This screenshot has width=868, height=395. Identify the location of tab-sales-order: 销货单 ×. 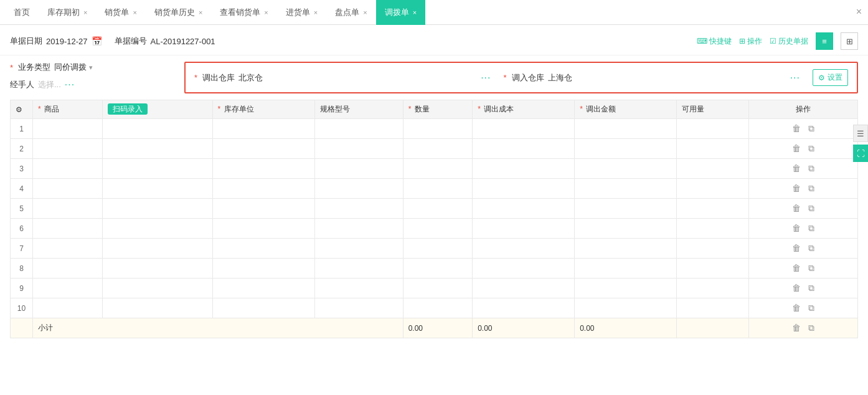
(121, 12).